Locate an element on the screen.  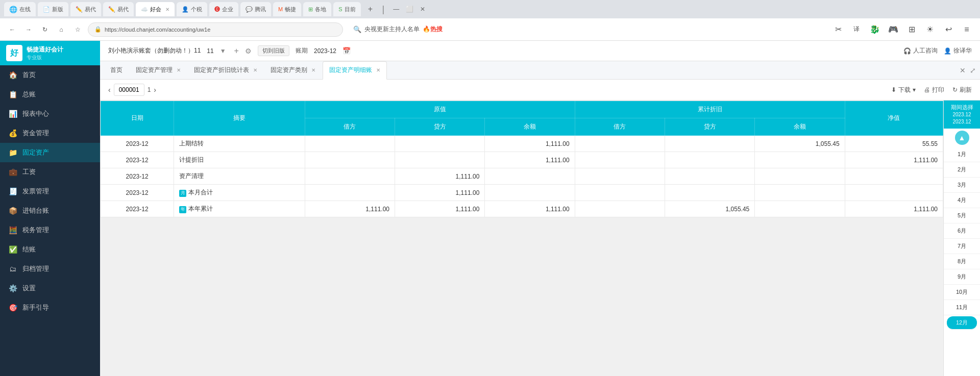
period-month-10: 10月 is located at coordinates (962, 292).